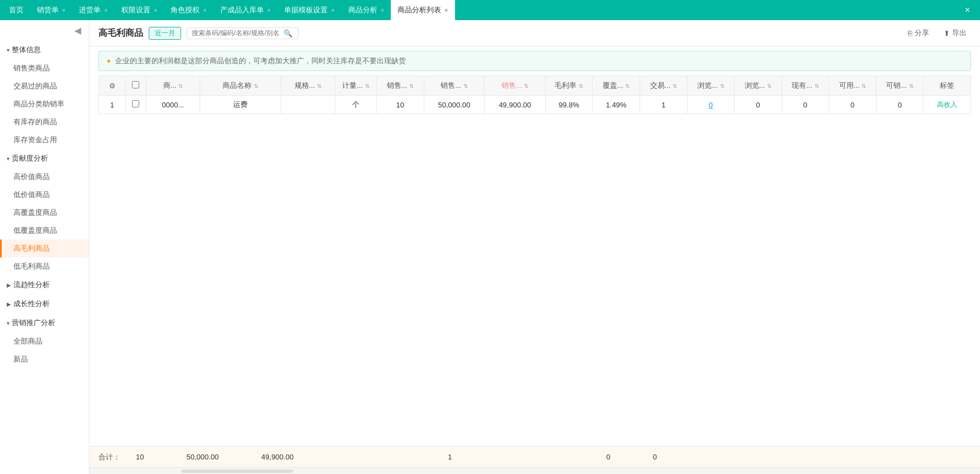 The width and height of the screenshot is (980, 474). I want to click on cell-browse1: 0, so click(711, 105).